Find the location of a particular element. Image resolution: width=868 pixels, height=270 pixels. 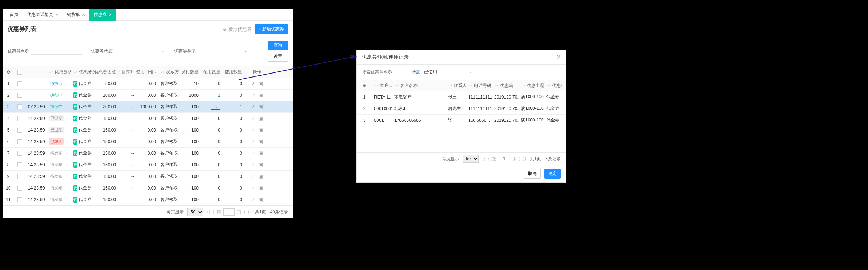

col-face: ▲▼优惠券面值 is located at coordinates (106, 72).